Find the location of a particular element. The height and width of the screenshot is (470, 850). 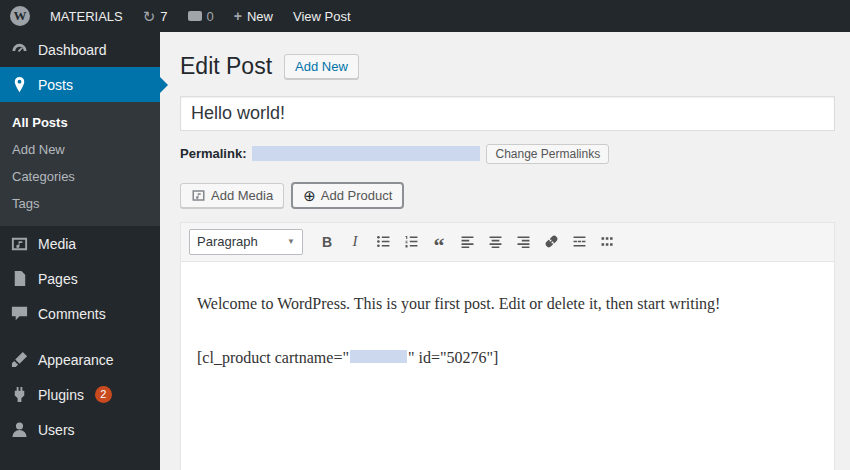

permalink-url-highlighted is located at coordinates (366, 154).